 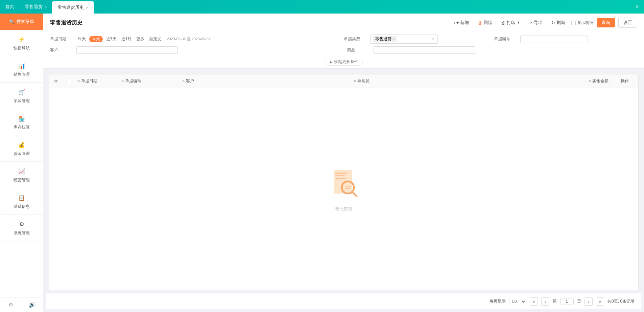 What do you see at coordinates (545, 302) in the screenshot?
I see `prev-page-btn: ‹` at bounding box center [545, 302].